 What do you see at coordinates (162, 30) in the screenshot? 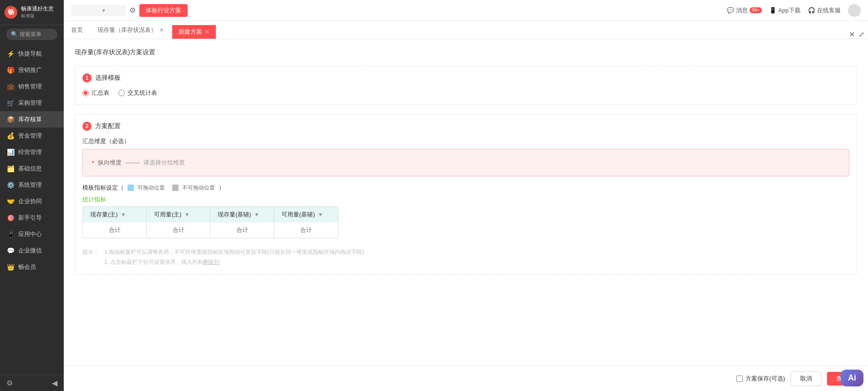
I see `tab-inventory-close-icon: ✕` at bounding box center [162, 30].